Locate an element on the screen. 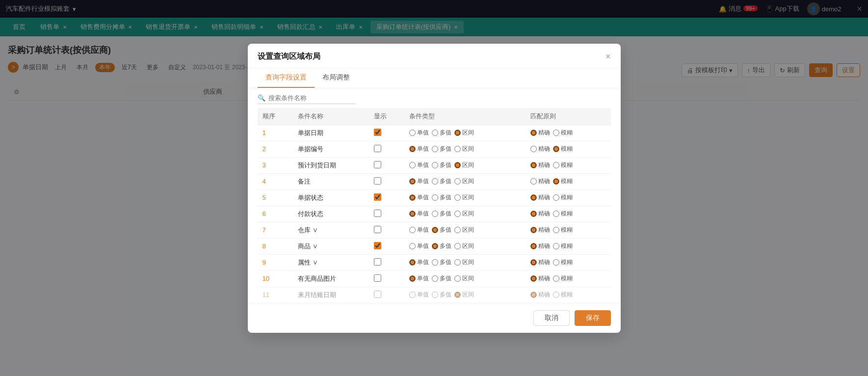 This screenshot has width=868, height=376. row-num: 7 is located at coordinates (276, 230).